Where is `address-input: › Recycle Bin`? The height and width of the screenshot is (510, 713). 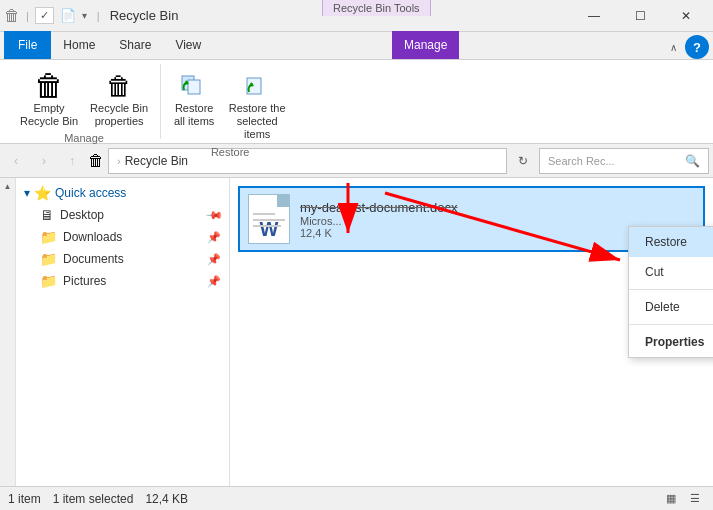 address-input: › Recycle Bin is located at coordinates (308, 161).